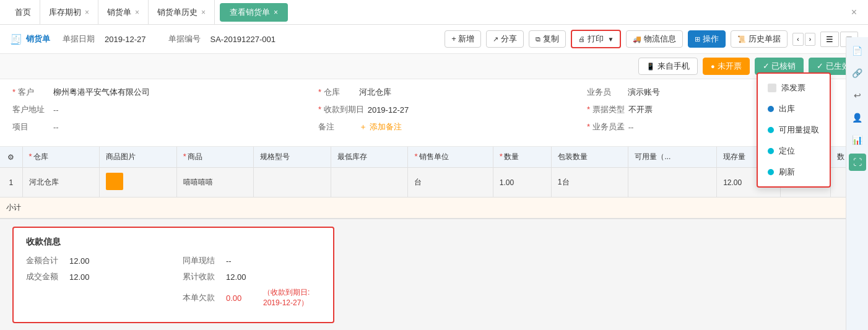 Image resolution: width=868 pixels, height=330 pixels. I want to click on sidebar-chart-icon: 📊, so click(857, 140).